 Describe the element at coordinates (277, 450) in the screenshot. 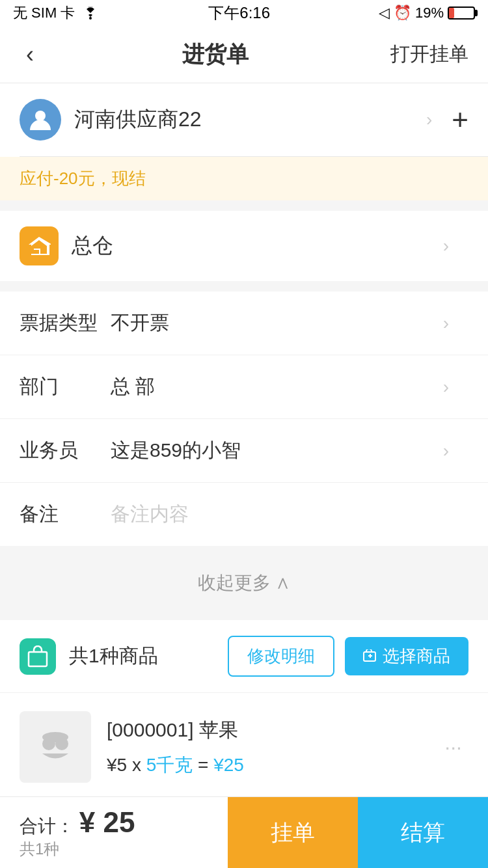

I see `salesman-value: 这是859的小智` at that location.